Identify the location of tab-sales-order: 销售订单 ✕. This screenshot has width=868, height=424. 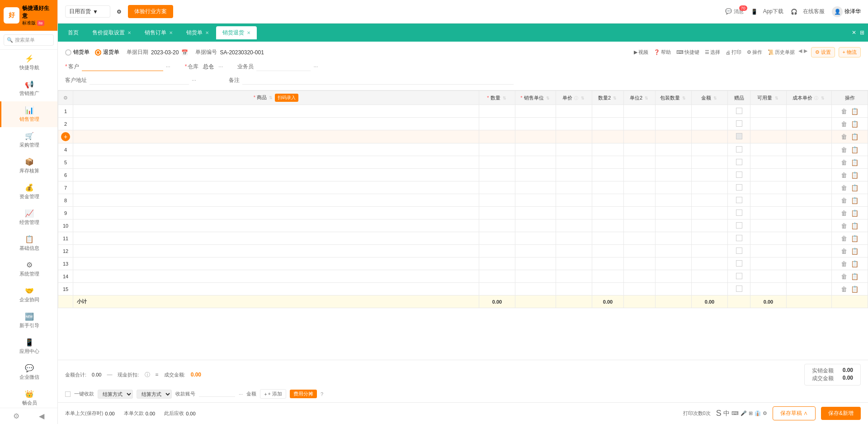
(159, 33).